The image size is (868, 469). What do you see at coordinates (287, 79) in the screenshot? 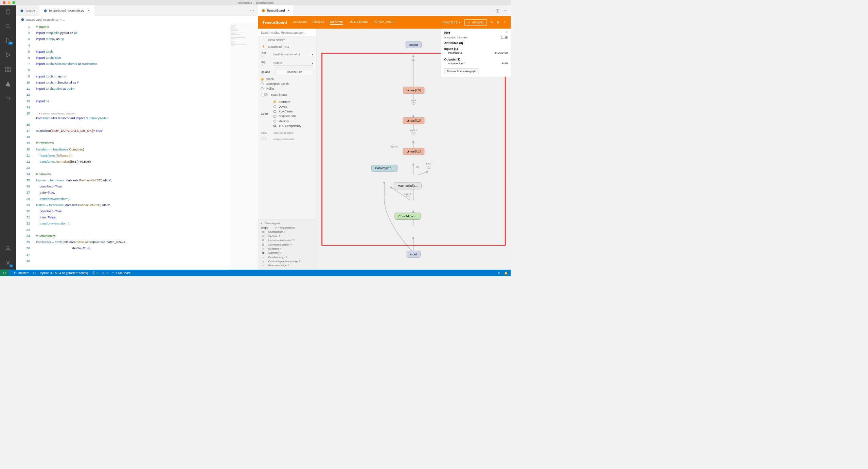
I see `radio-graph: Graph` at bounding box center [287, 79].